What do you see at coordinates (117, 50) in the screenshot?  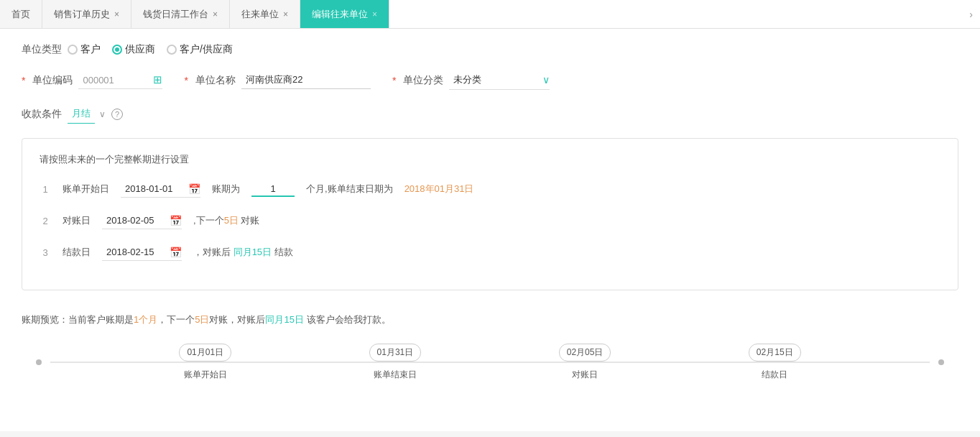 I see `radio-circle-supplier` at bounding box center [117, 50].